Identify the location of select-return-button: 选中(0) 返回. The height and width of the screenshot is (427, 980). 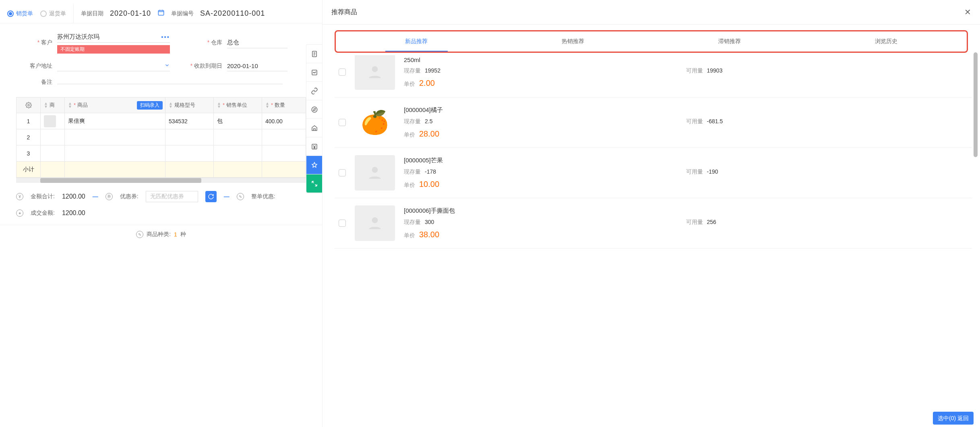
(953, 418).